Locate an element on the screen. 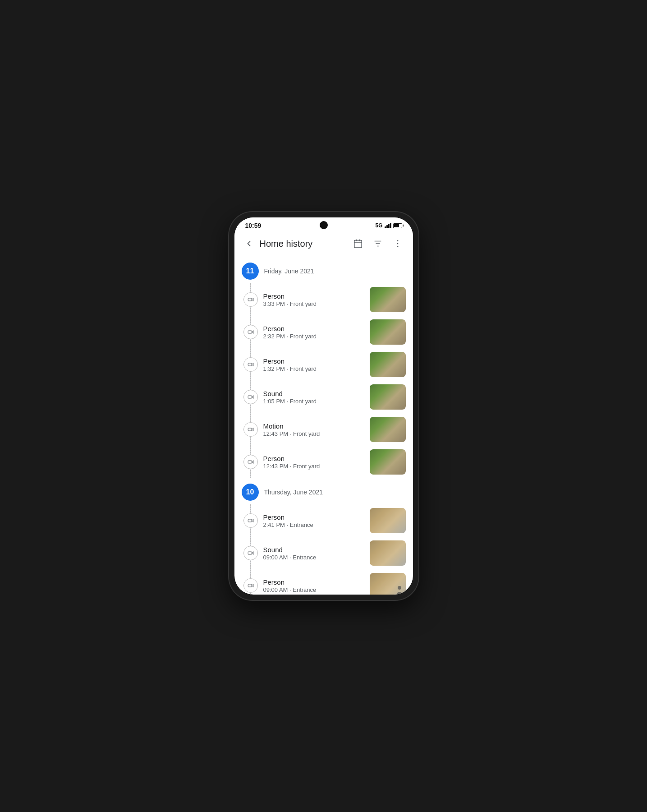 The height and width of the screenshot is (812, 647). event-info: Person 2:32 PM · Front yard is located at coordinates (314, 332).